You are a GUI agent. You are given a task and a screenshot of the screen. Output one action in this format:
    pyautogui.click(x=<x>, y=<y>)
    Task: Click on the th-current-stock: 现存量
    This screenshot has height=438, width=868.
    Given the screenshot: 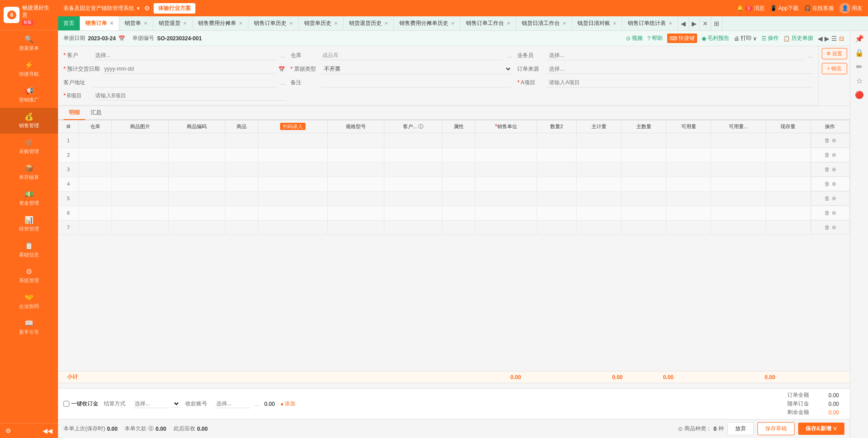 What is the action you would take?
    pyautogui.click(x=788, y=127)
    